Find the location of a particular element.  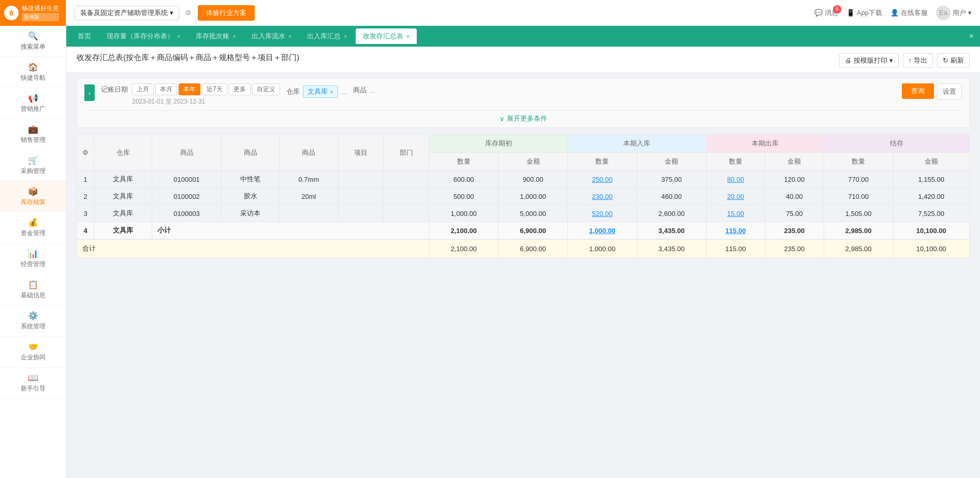

sidebar-item-label: 系统管理 is located at coordinates (33, 326).